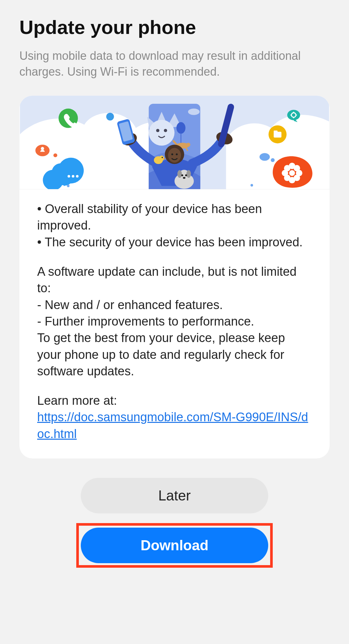  What do you see at coordinates (174, 305) in the screenshot?
I see `update-includes-item1: - New and / or enhanced features.` at bounding box center [174, 305].